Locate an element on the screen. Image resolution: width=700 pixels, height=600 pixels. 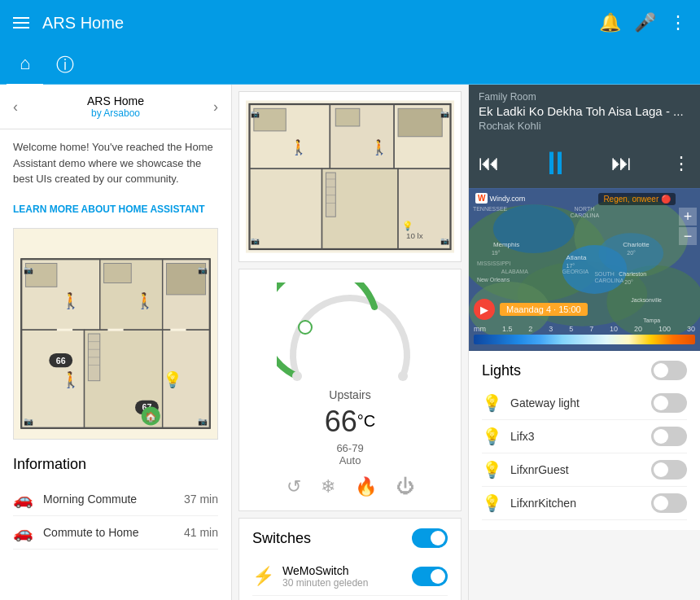
bulb-icon-3: 💡 is located at coordinates (492, 503).